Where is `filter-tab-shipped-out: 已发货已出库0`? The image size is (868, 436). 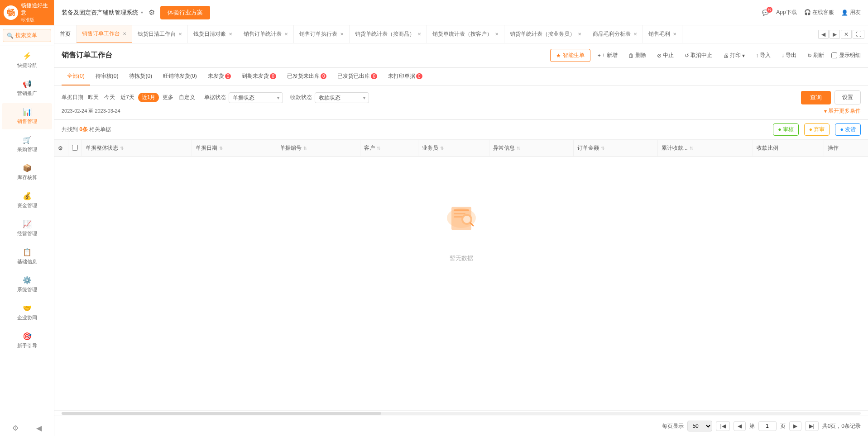 filter-tab-shipped-out: 已发货已出库0 is located at coordinates (357, 77).